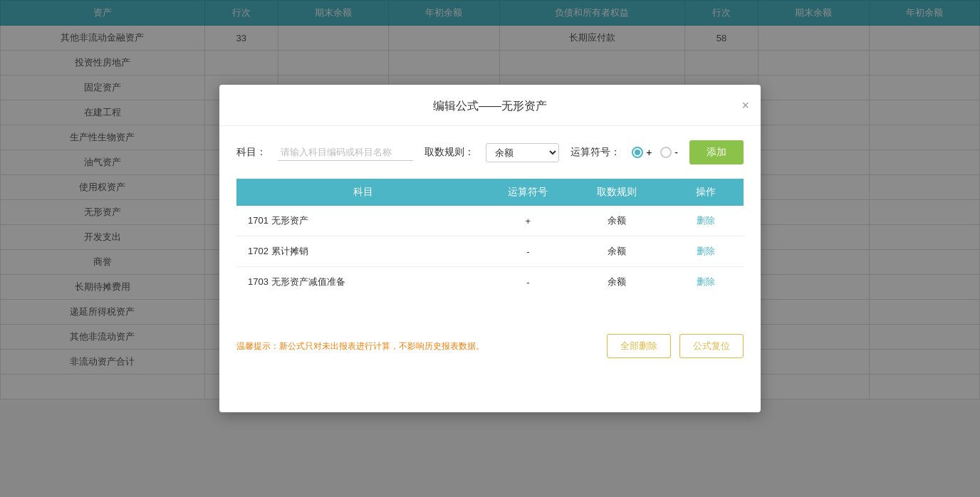  I want to click on subject-label: 科目：, so click(251, 152).